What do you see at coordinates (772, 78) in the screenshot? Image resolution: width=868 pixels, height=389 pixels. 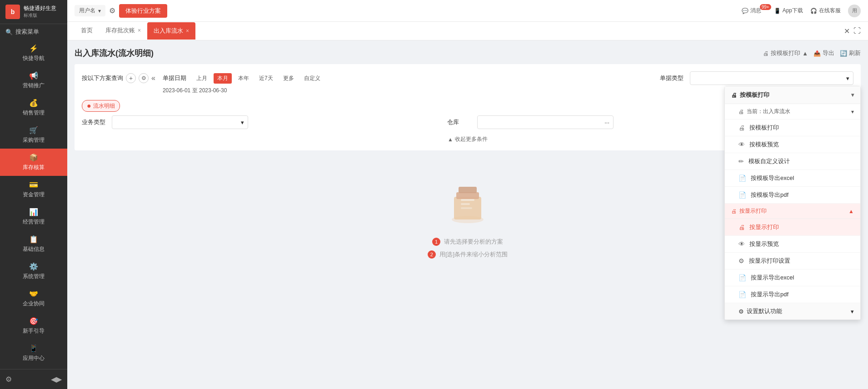 I see `type-select: ▾` at bounding box center [772, 78].